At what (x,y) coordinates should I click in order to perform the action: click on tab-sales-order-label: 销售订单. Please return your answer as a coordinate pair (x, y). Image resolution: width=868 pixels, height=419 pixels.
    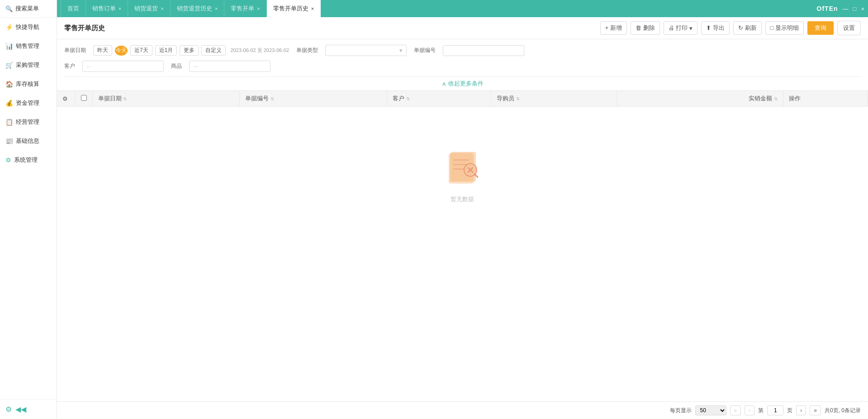
    Looking at the image, I should click on (104, 9).